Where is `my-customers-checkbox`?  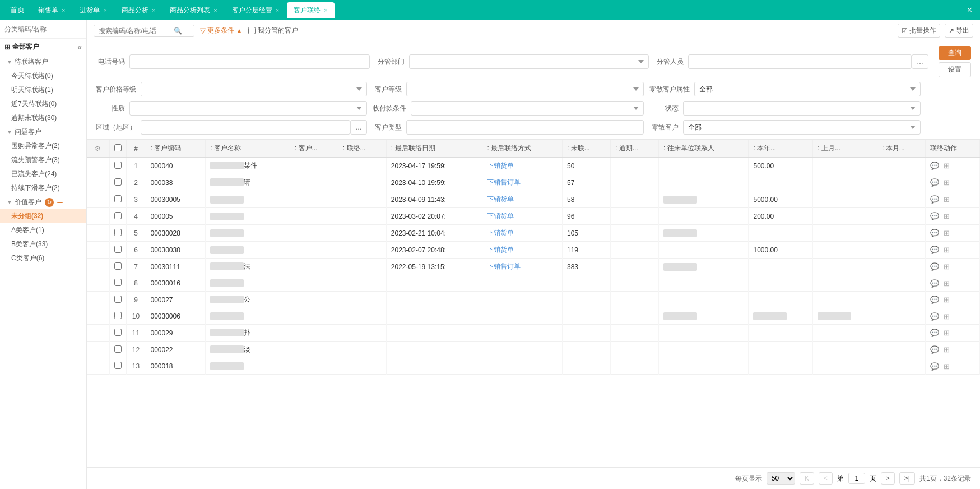 my-customers-checkbox is located at coordinates (252, 30).